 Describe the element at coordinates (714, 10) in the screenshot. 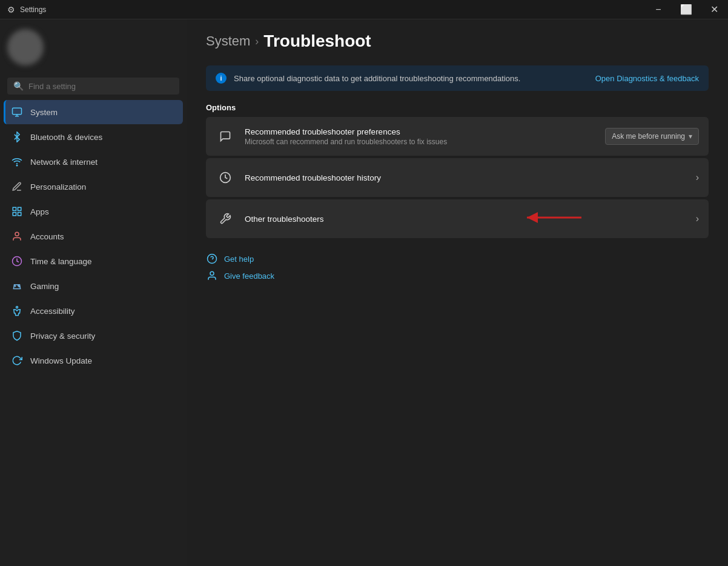

I see `close-button: ✕` at that location.